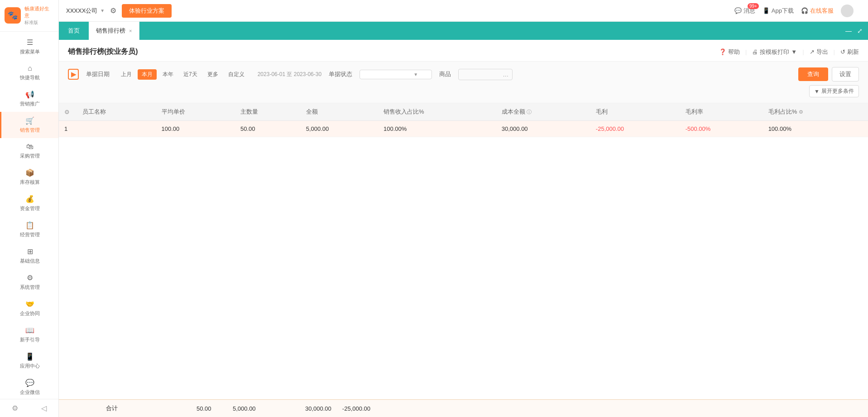 The height and width of the screenshot is (417, 868). I want to click on sidebar-item-inventory: 📦 库存核算, so click(29, 177).